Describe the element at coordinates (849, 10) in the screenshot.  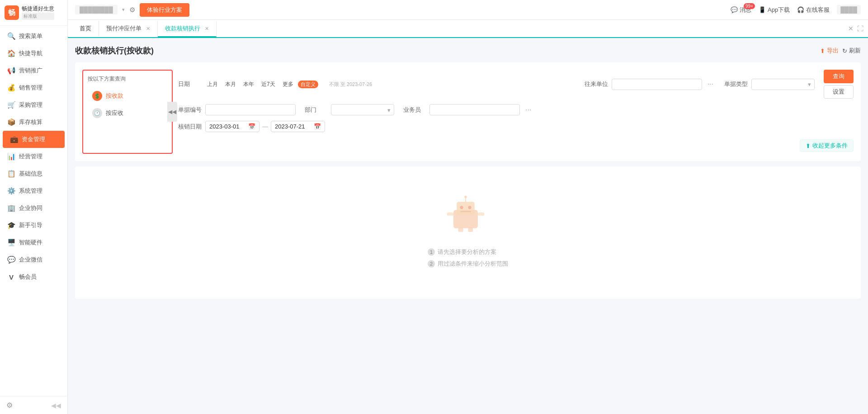
I see `user-account: ████` at that location.